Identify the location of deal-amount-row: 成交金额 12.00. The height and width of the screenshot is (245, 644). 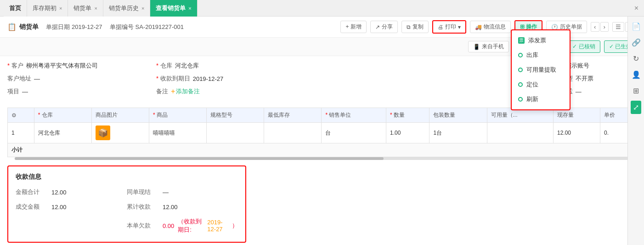
(71, 207).